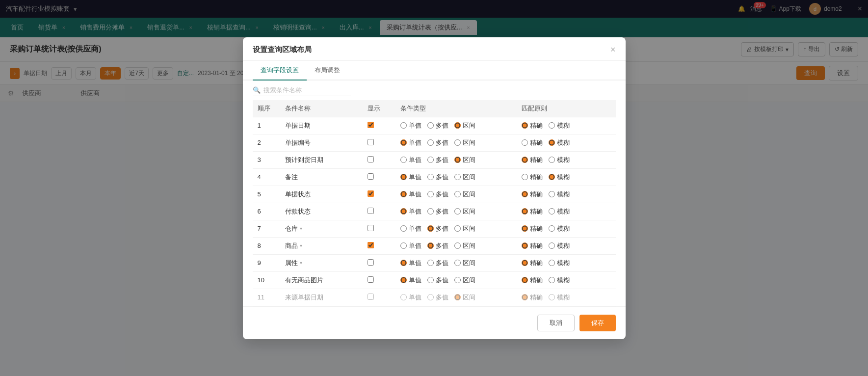 This screenshot has width=868, height=376. I want to click on tab-query-fields: 查询字段设置, so click(280, 71).